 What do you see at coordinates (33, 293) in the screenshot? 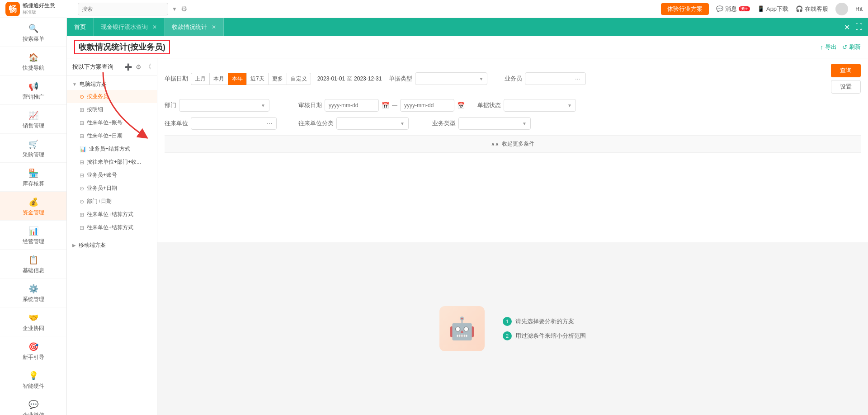
I see `sidebar-item-system: ⚙️ 系统管理` at bounding box center [33, 293].